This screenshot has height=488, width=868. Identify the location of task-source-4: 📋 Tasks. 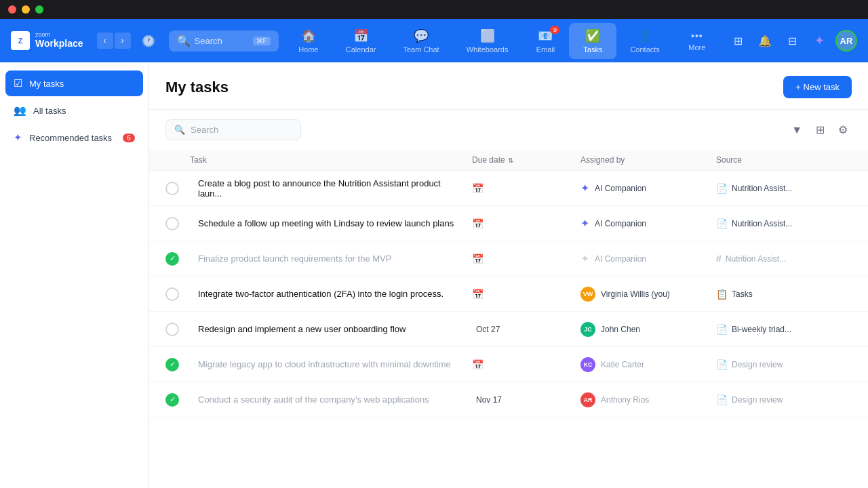
(784, 294).